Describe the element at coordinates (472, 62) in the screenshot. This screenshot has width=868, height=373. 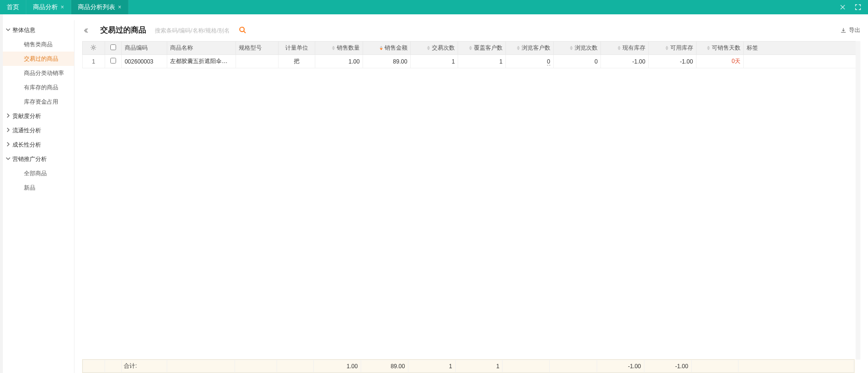
I see `table-body: 1002600003左都胶囊五折遮阳伞防晒伞;把1.0089.001100-1.…` at that location.